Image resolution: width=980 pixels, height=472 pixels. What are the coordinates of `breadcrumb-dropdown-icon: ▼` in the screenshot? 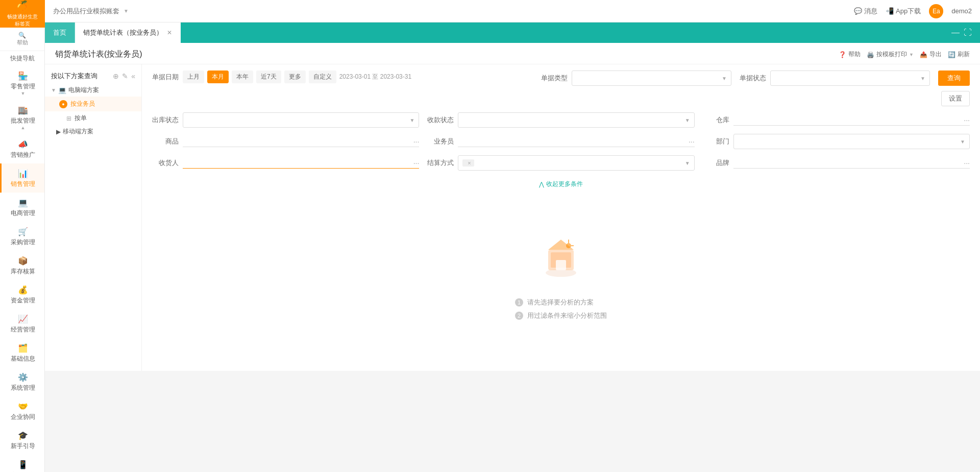 It's located at (126, 11).